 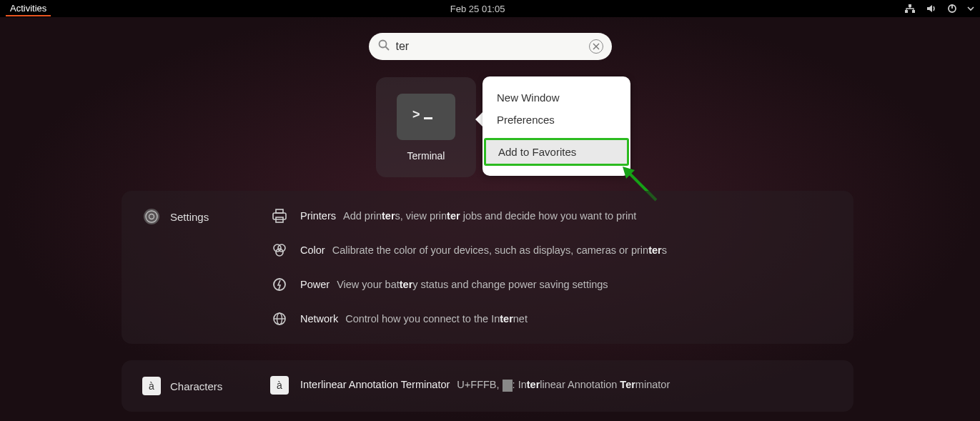 What do you see at coordinates (552, 250) in the screenshot?
I see `settings-item-color: Color Calibrate the color of your device…` at bounding box center [552, 250].